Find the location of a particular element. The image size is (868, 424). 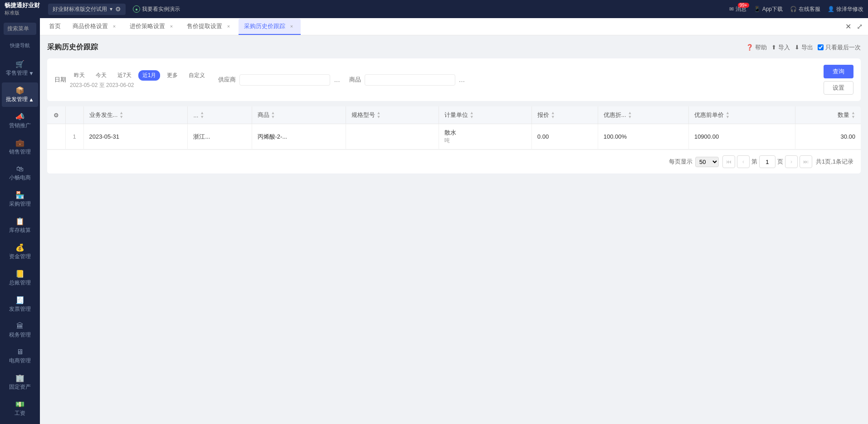

date-btn-yesterday: 昨天 is located at coordinates (79, 75).